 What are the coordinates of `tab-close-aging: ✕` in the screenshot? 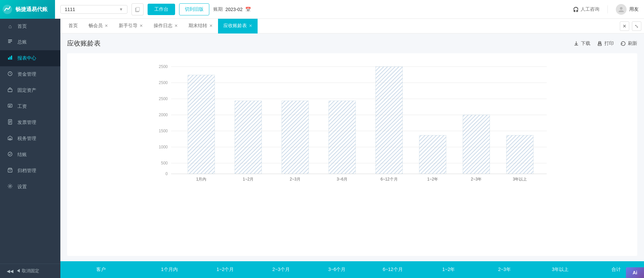 It's located at (251, 26).